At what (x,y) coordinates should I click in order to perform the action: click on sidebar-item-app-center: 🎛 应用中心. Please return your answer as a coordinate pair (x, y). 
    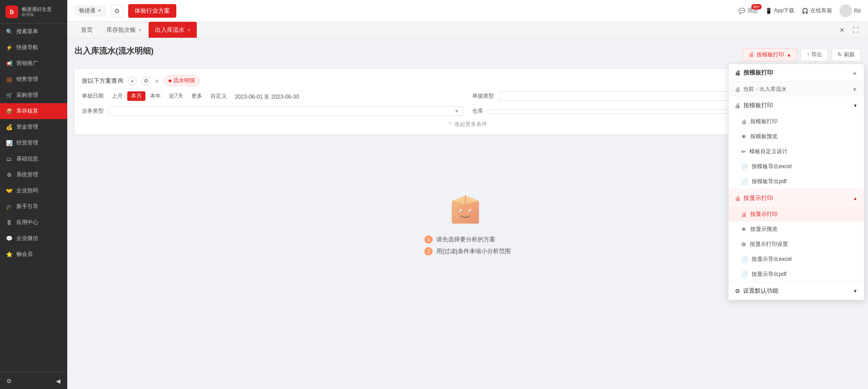
    Looking at the image, I should click on (34, 223).